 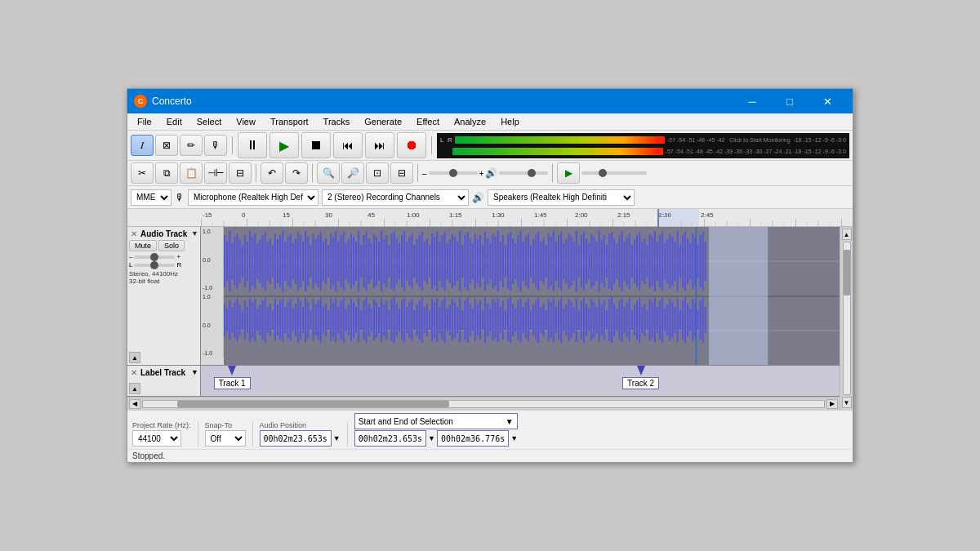 What do you see at coordinates (316, 145) in the screenshot?
I see `stop-button: ⏹` at bounding box center [316, 145].